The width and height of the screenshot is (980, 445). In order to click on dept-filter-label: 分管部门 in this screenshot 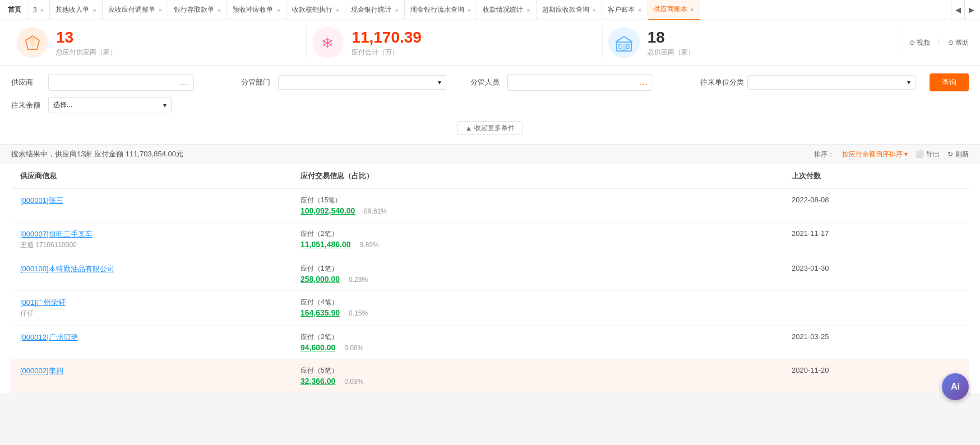, I will do `click(258, 82)`.